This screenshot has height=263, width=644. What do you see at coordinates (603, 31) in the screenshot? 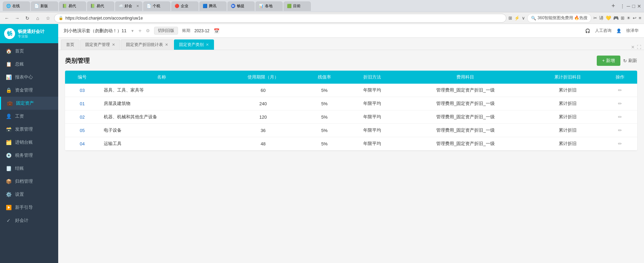
I see `service-label: 人工咨询` at bounding box center [603, 31].